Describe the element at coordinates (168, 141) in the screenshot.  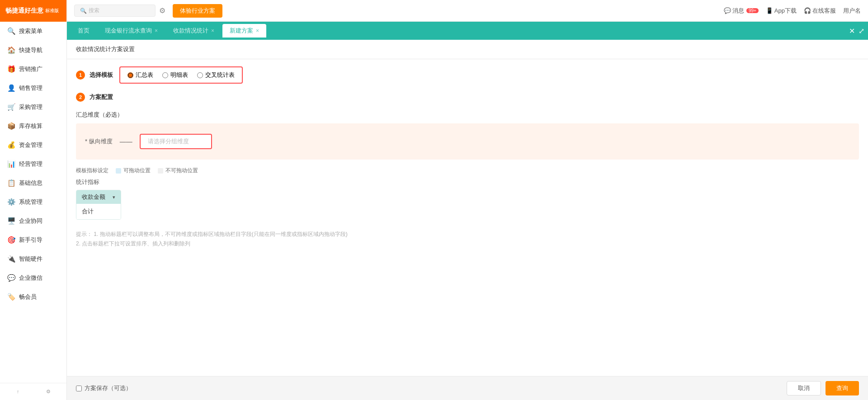
I see `dimension-placeholder: 请选择分组维度` at that location.